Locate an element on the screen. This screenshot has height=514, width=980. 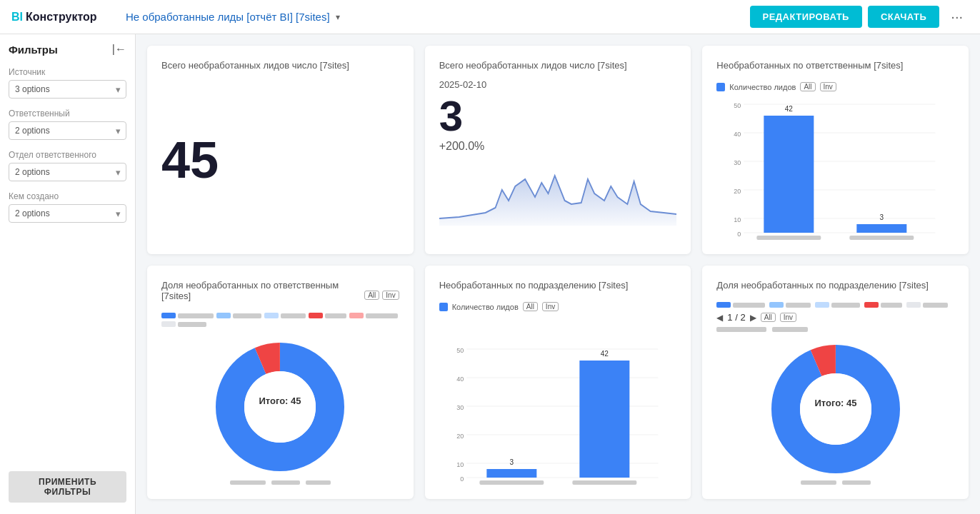
card-metric-sparkline: Всего необработанных лидов число [7sites… is located at coordinates (559, 150).